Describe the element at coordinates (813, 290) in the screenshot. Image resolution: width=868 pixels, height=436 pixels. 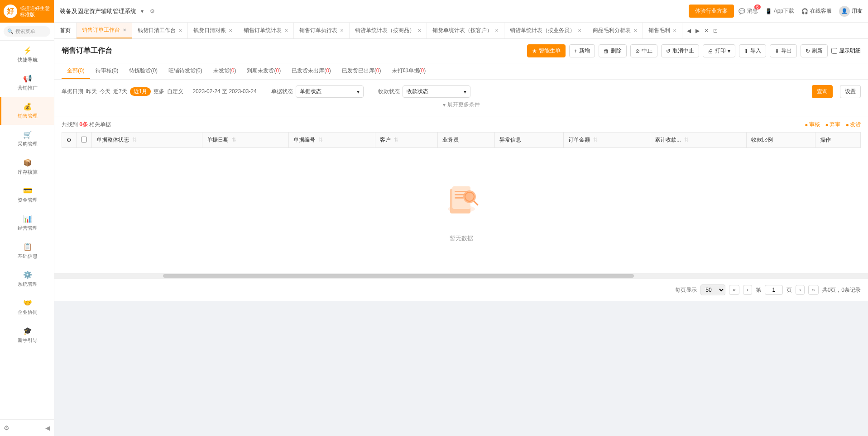
I see `pagination-last: »` at that location.